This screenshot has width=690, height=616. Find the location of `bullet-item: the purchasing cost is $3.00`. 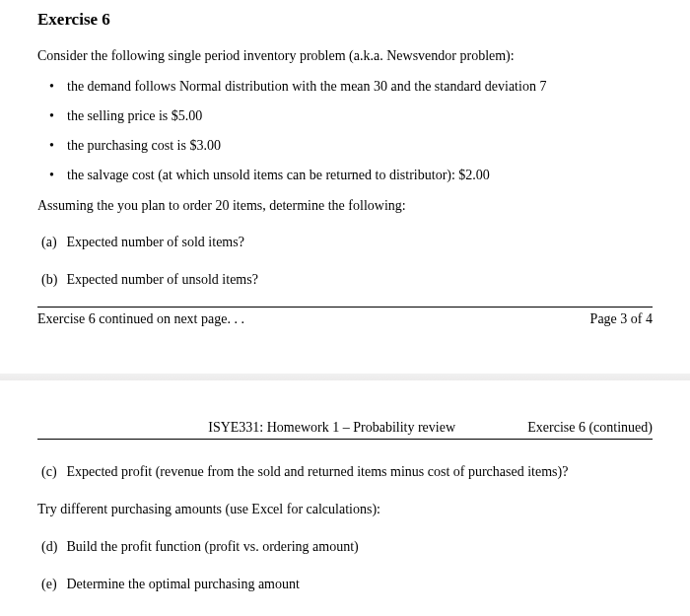

bullet-item: the purchasing cost is $3.00 is located at coordinates (360, 146).